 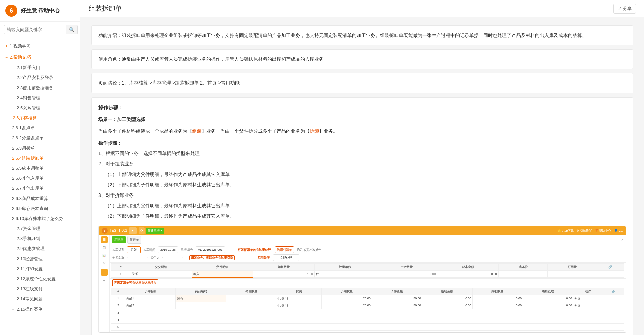 What do you see at coordinates (368, 320) in the screenshot?
I see `mock-table-row-lower-4: 4` at bounding box center [368, 320].